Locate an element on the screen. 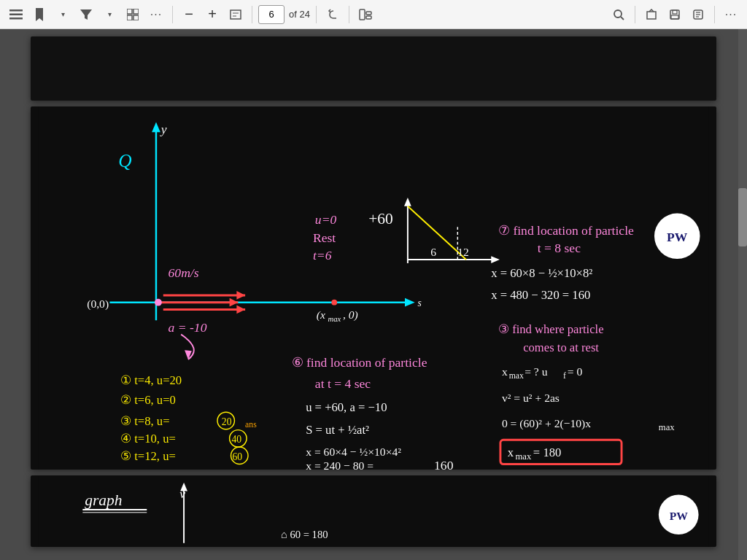 This screenshot has width=747, height=560. save-icon is located at coordinates (675, 15).